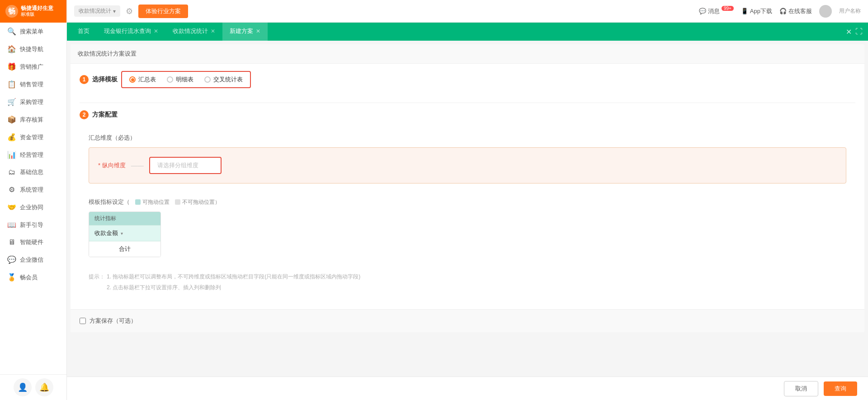 The height and width of the screenshot is (400, 868). What do you see at coordinates (32, 260) in the screenshot?
I see `sidebar-item-label: 企业微信` at bounding box center [32, 260].